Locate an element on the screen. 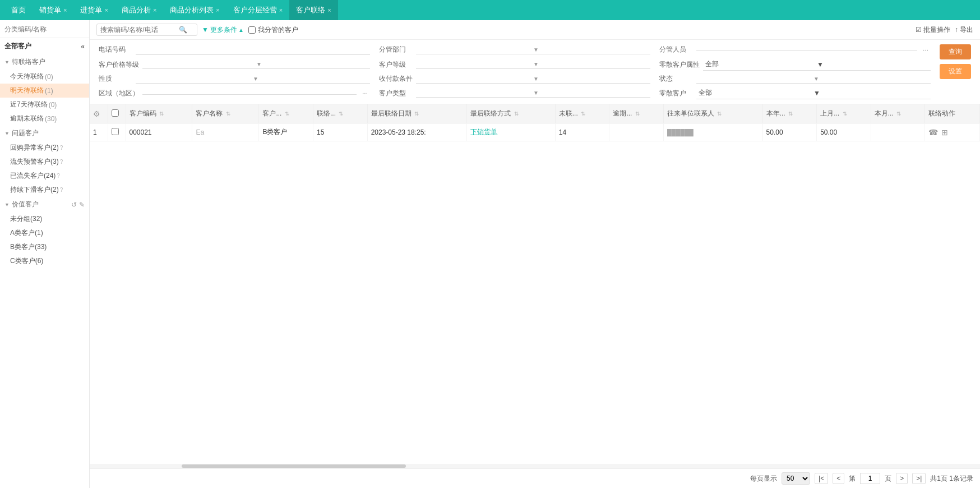 The height and width of the screenshot is (488, 980). last-contact-date: 2023-05-23 18:25: is located at coordinates (399, 132).